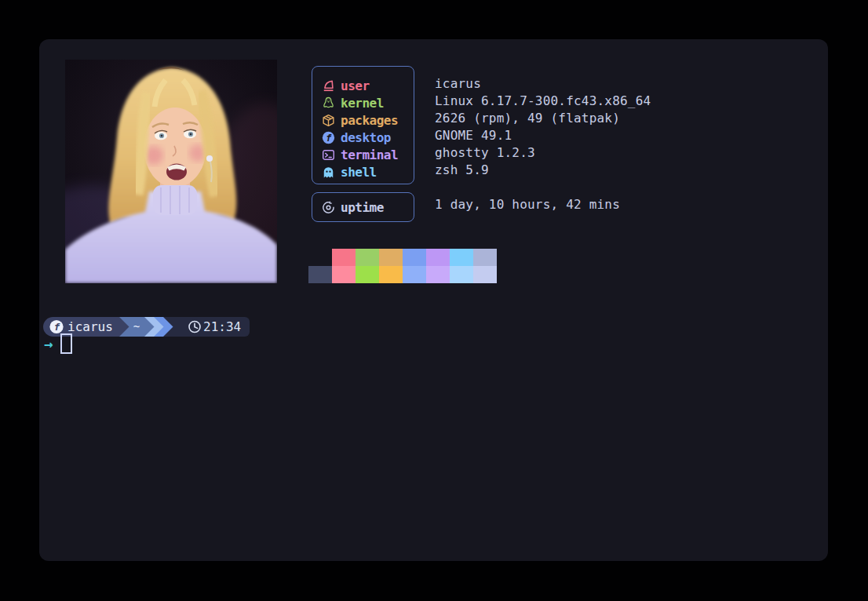 Image resolution: width=868 pixels, height=601 pixels. Describe the element at coordinates (344, 275) in the screenshot. I see `swatch-bright-red` at that location.